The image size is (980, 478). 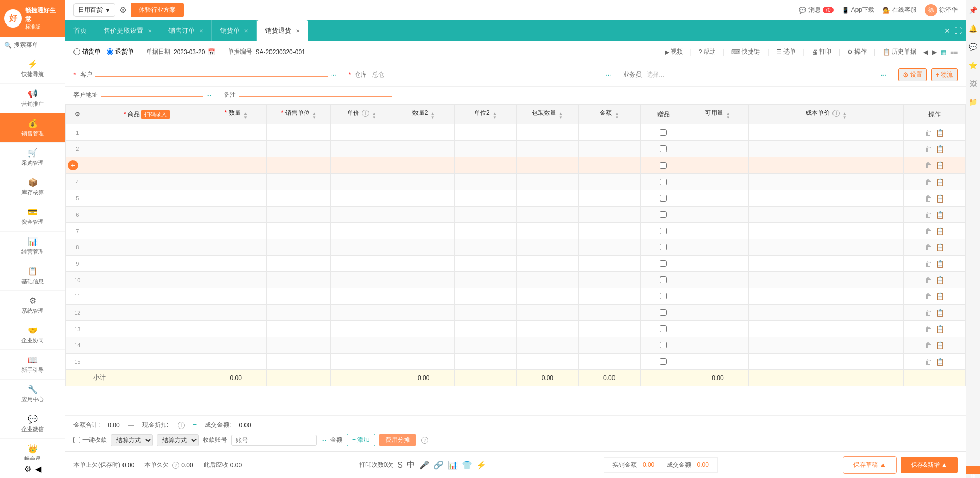 What do you see at coordinates (486, 75) in the screenshot?
I see `warehouse-input: 总仓` at bounding box center [486, 75].